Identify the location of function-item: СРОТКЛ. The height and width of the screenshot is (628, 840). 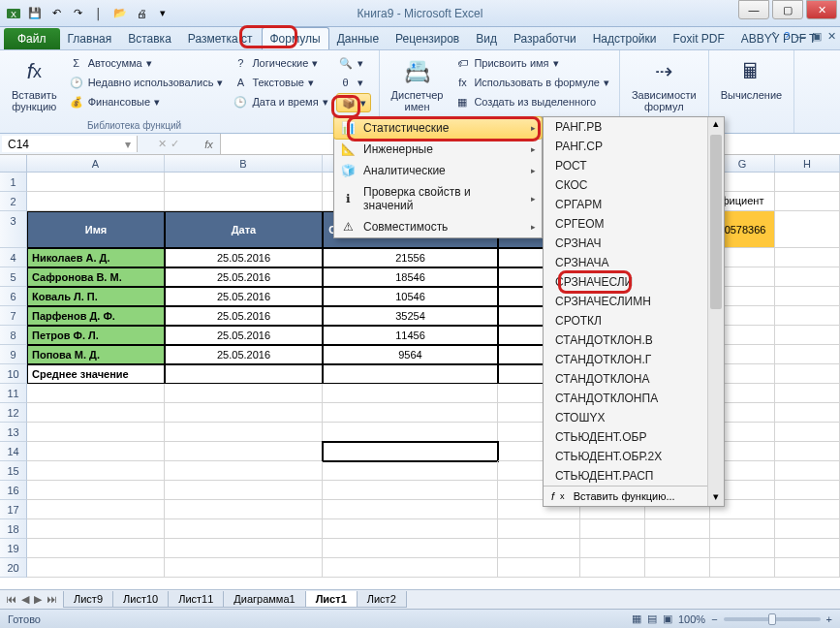
(634, 321).